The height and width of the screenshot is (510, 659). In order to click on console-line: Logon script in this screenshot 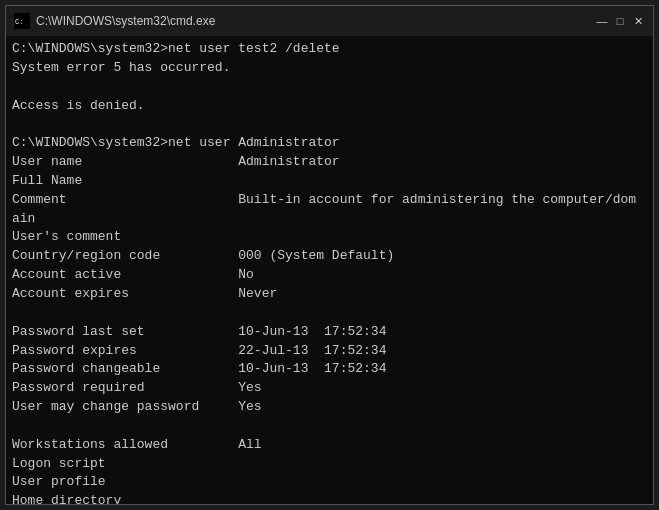, I will do `click(59, 464)`.